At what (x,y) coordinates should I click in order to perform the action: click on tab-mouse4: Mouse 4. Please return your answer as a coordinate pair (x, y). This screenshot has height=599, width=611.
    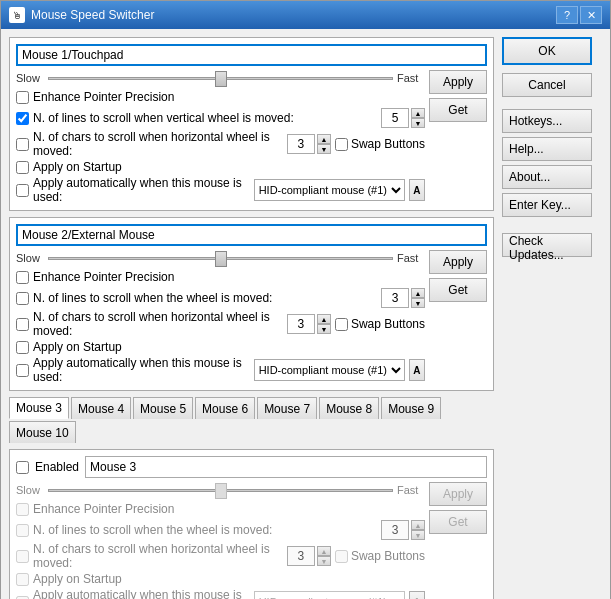
    Looking at the image, I should click on (101, 408).